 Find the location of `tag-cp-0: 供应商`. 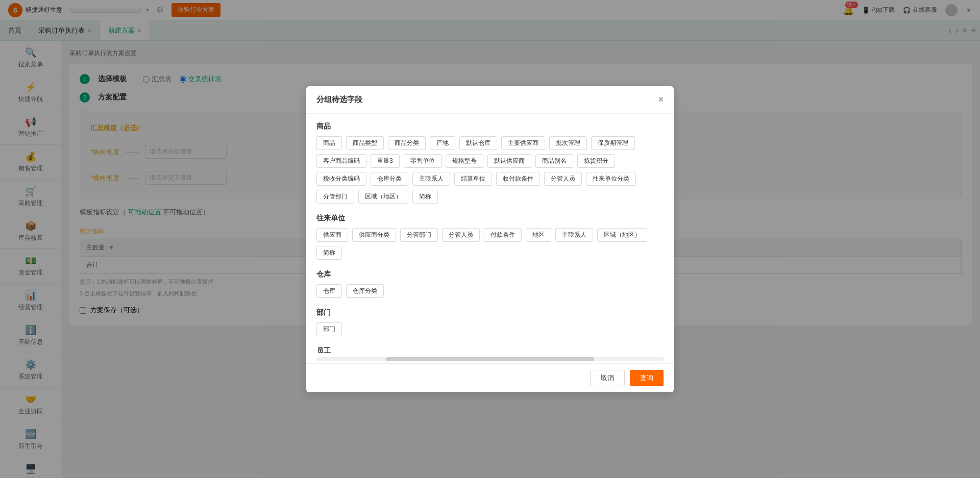

tag-cp-0: 供应商 is located at coordinates (332, 235).